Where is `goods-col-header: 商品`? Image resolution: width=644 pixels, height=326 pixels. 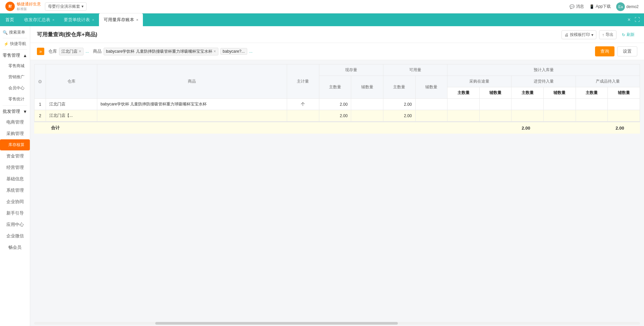
goods-col-header: 商品 is located at coordinates (192, 82).